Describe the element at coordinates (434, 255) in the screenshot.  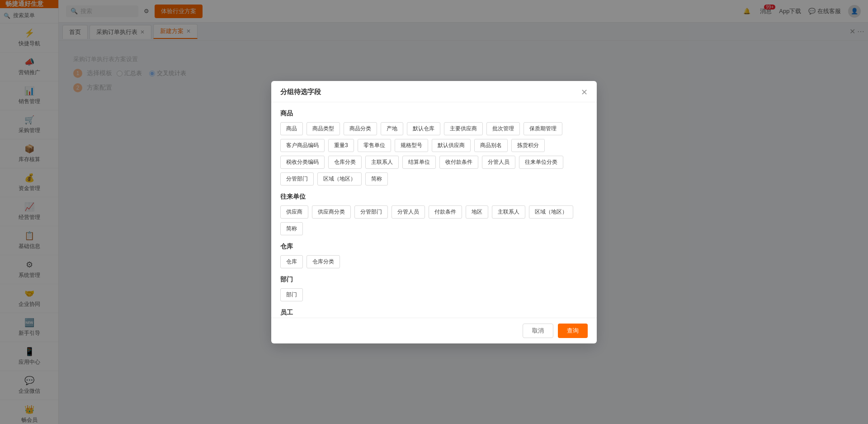
I see `section-warehouse: 仓库仓库仓库分类` at that location.